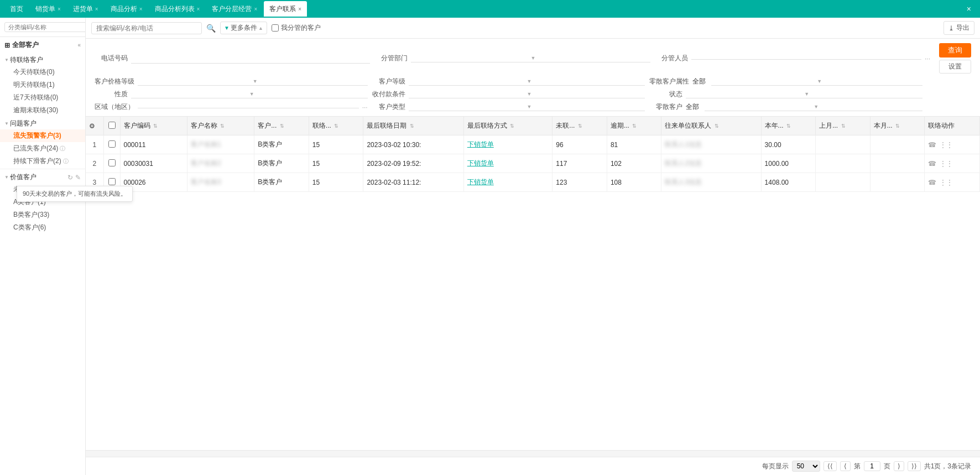  What do you see at coordinates (666, 107) in the screenshot?
I see `retail-cust-label: 零散客户` at bounding box center [666, 107].